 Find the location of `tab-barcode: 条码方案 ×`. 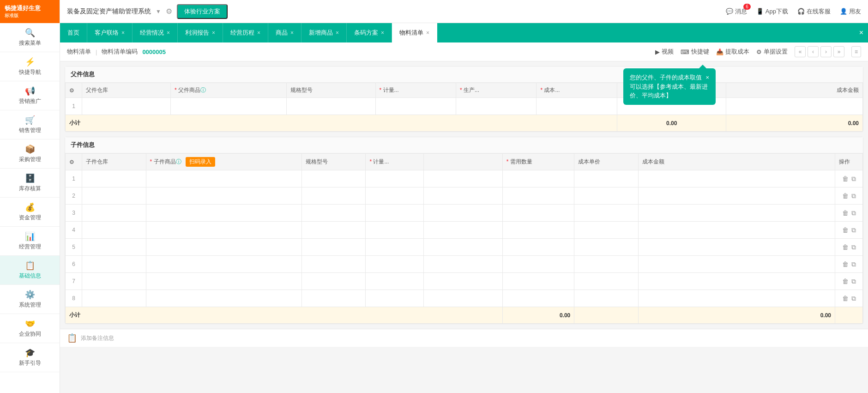

tab-barcode: 条码方案 × is located at coordinates (369, 33).